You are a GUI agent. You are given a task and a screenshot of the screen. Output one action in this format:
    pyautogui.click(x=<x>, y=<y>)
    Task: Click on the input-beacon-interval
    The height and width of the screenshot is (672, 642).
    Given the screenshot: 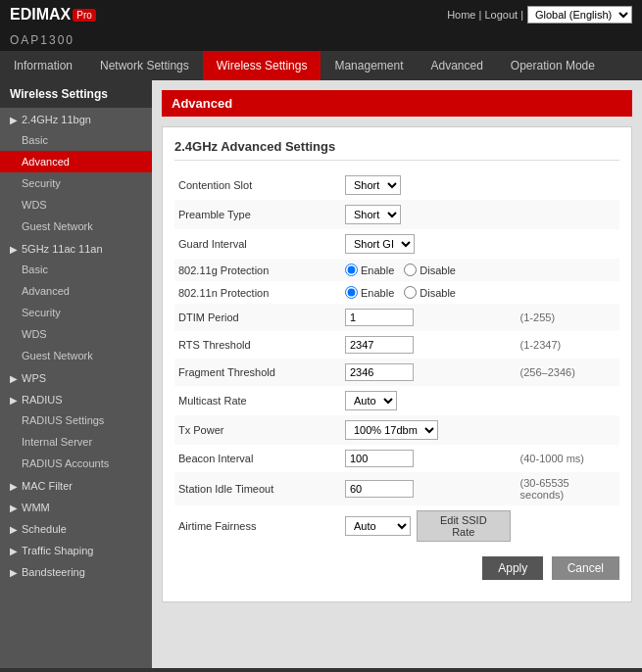 What is the action you would take?
    pyautogui.click(x=379, y=458)
    